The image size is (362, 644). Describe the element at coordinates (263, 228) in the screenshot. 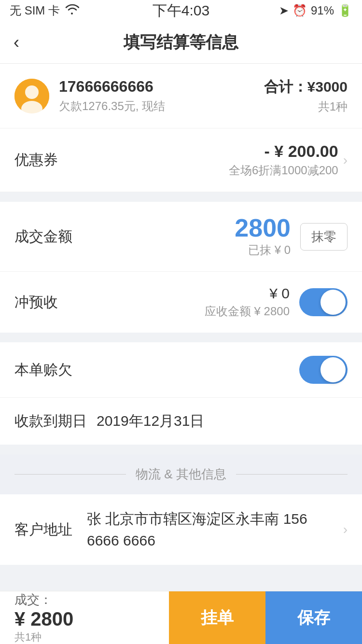

I see `deal-amount-value: 2800` at that location.